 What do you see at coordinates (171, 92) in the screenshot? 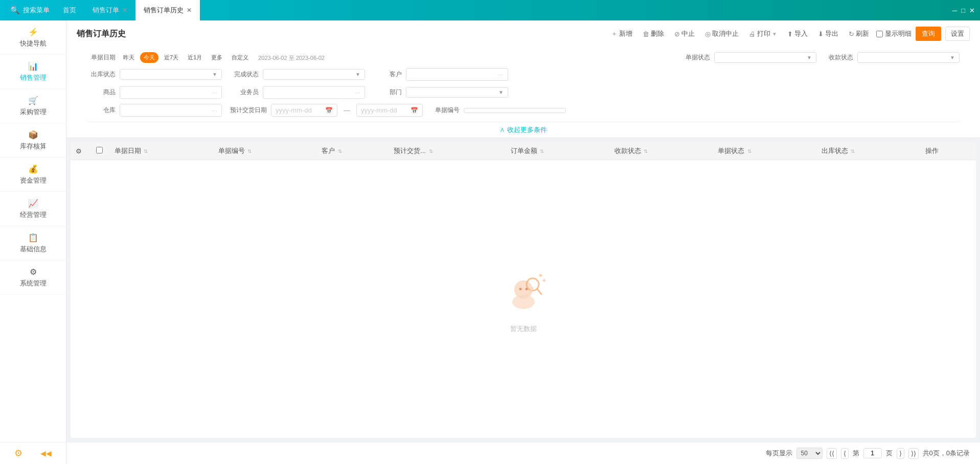
I see `product-input: ···` at bounding box center [171, 92].